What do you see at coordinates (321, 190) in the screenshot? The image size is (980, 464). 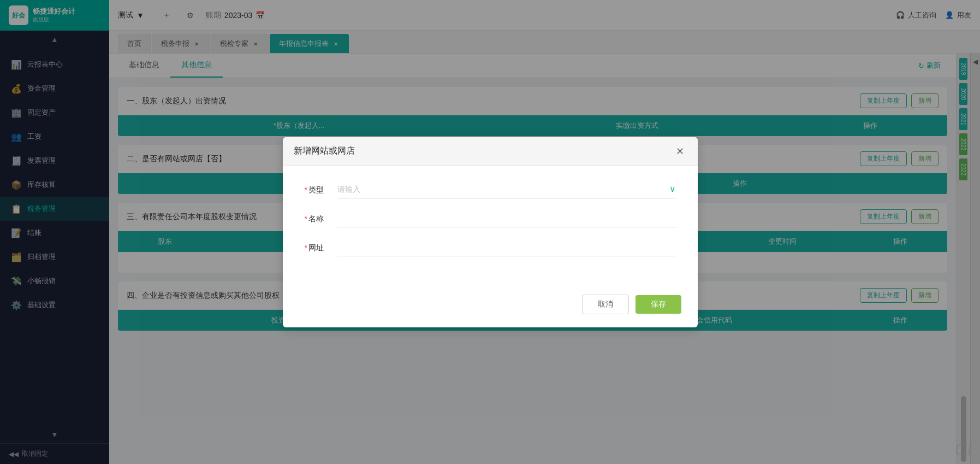 I see `type-label: *类型` at bounding box center [321, 190].